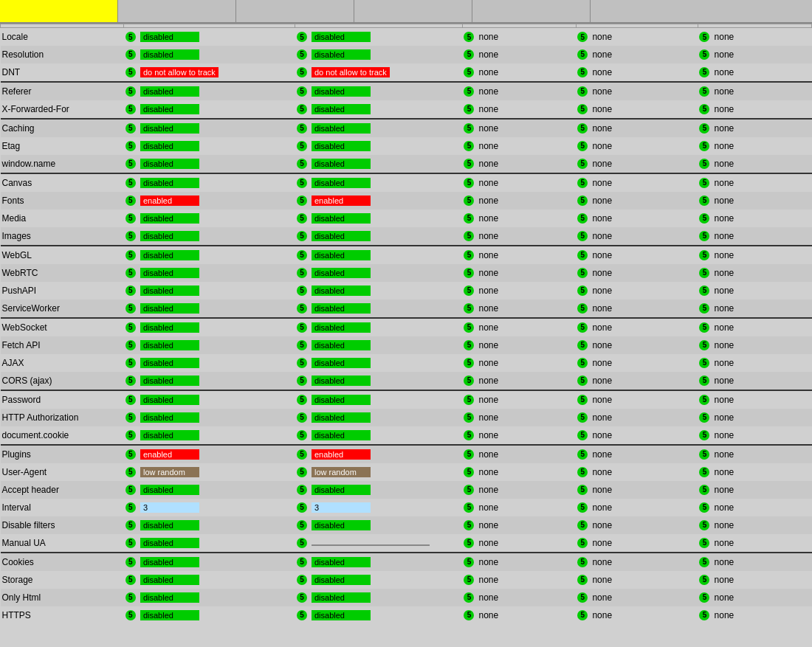 The image size is (812, 647). What do you see at coordinates (406, 128) in the screenshot?
I see `table-row: Caching5disabled5disabled5none5none5none` at bounding box center [406, 128].